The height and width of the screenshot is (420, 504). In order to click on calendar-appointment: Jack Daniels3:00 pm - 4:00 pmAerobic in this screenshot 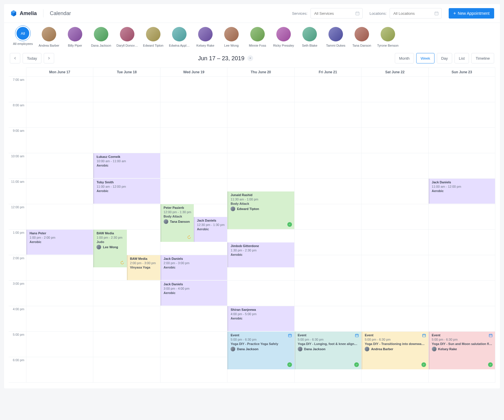, I will do `click(194, 293)`.